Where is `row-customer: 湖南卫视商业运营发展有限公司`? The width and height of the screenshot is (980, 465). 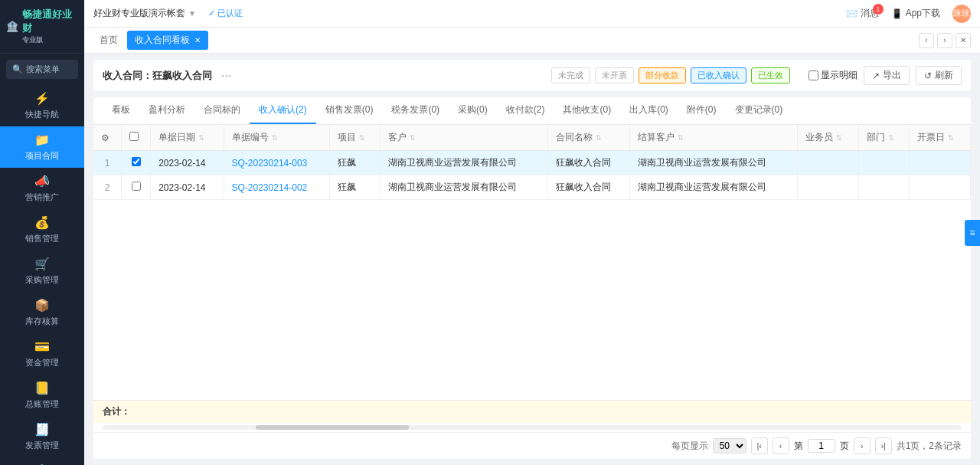
row-customer: 湖南卫视商业运营发展有限公司 is located at coordinates (464, 163).